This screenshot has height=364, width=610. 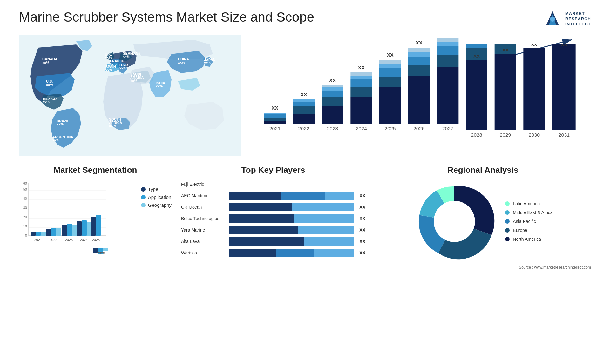 I want to click on svg-text: 2023, so click(x=69, y=240).